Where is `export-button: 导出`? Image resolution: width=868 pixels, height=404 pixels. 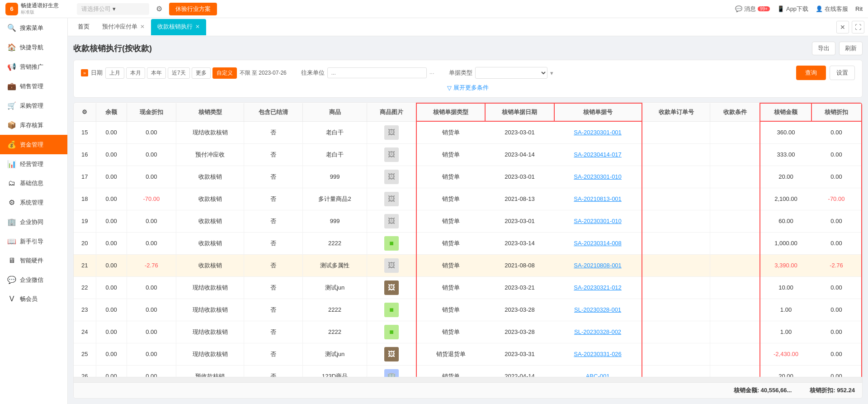
export-button: 导出 is located at coordinates (824, 48).